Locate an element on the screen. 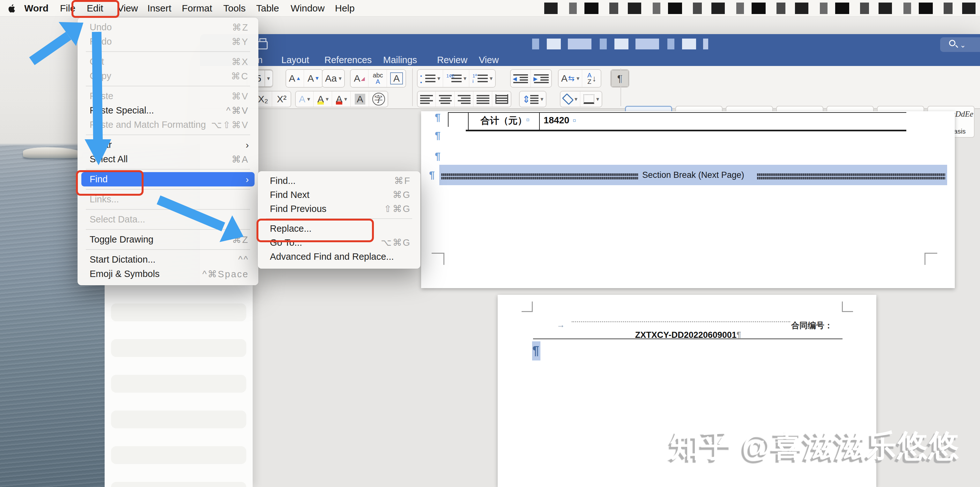  change-case-button: Aa ▾ is located at coordinates (333, 78).